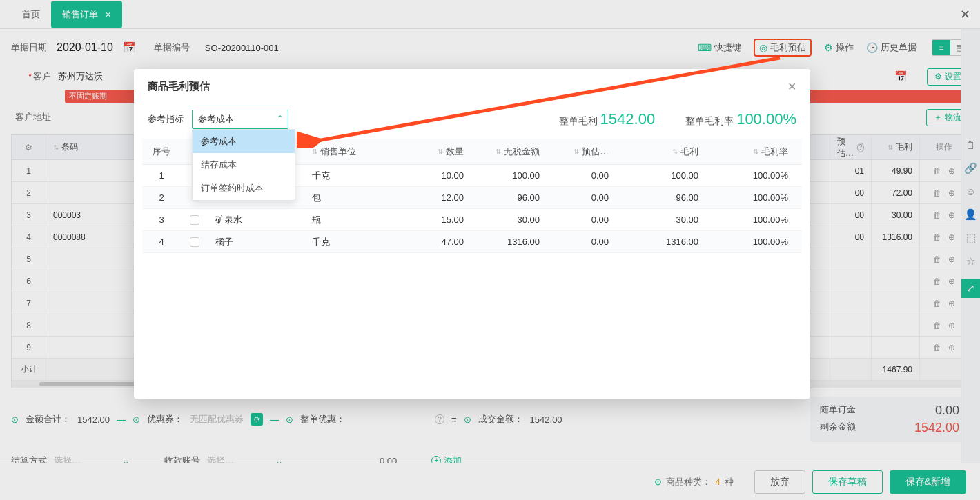 Image resolution: width=980 pixels, height=500 pixels. Describe the element at coordinates (240, 119) in the screenshot. I see `ref-select-value: 参考成本` at that location.